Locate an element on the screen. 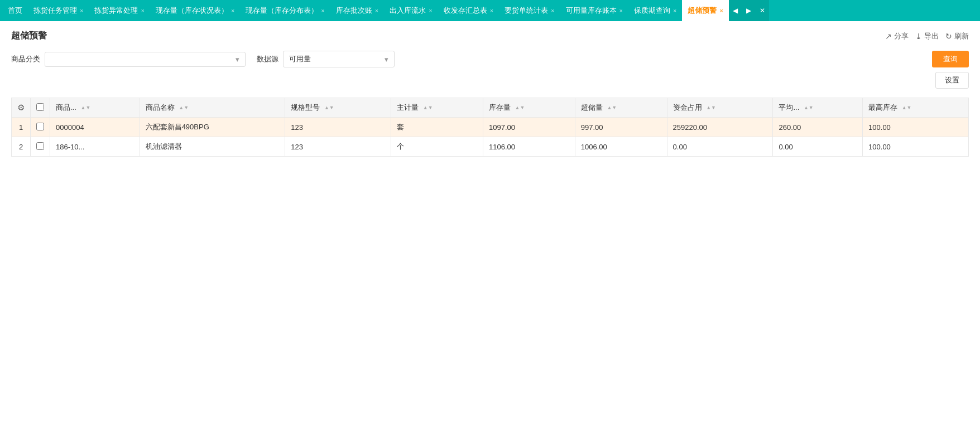 The height and width of the screenshot is (446, 980). refresh-button: ↻ 刷新 is located at coordinates (957, 36).